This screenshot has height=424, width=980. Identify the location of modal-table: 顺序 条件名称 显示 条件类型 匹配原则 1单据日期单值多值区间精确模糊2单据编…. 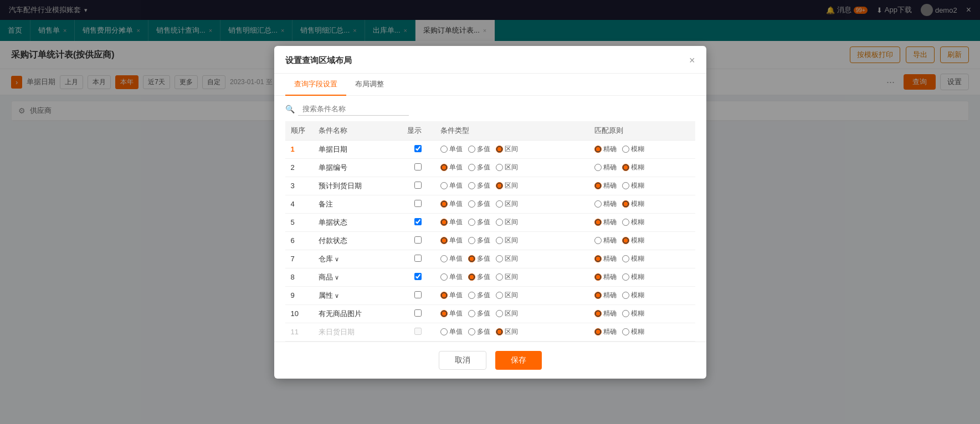
(490, 124).